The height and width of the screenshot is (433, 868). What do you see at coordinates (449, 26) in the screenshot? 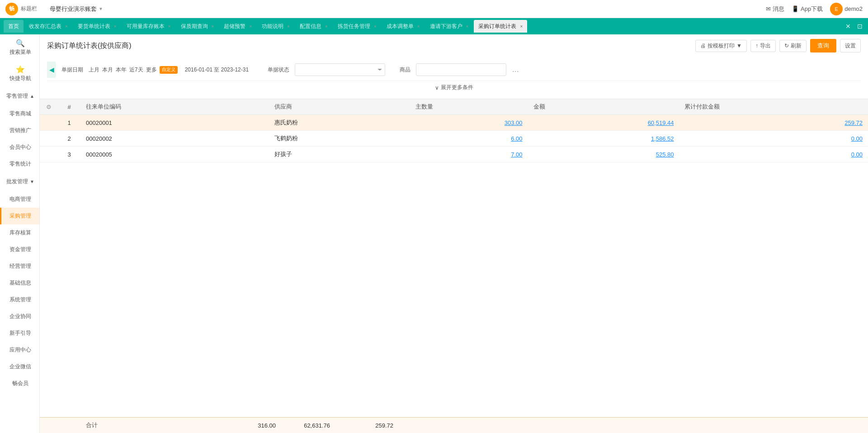
I see `tab-yaoqing: 邀请下游客户 ×` at bounding box center [449, 26].